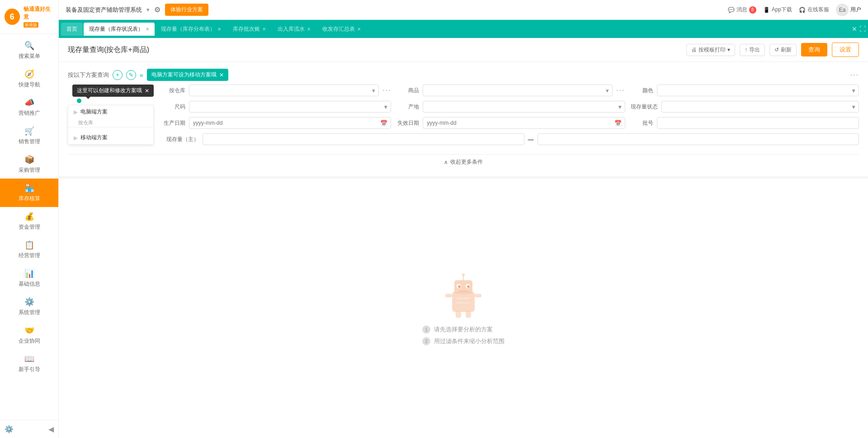 The height and width of the screenshot is (438, 868). I want to click on sidebar-item-inventory: 🏪库存核算, so click(29, 193).